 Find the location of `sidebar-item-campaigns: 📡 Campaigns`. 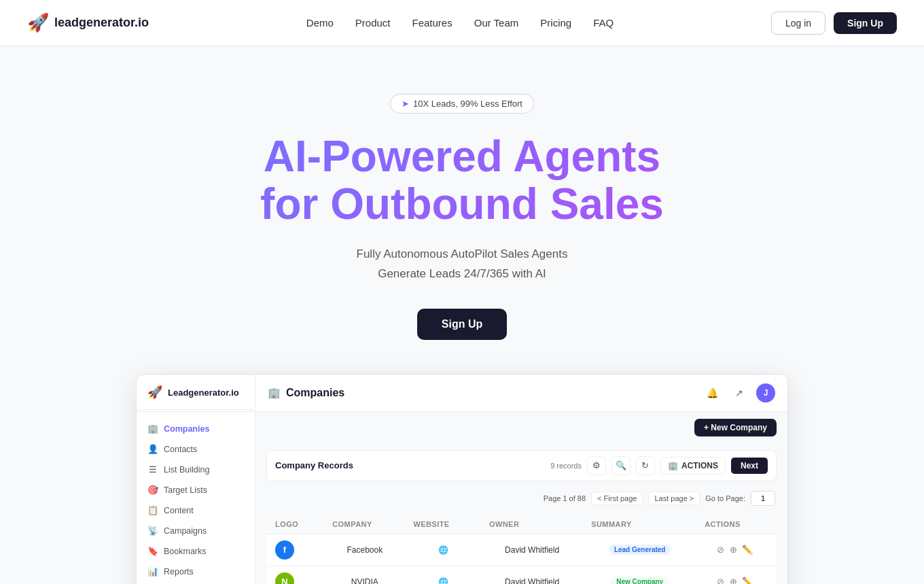

sidebar-item-campaigns: 📡 Campaigns is located at coordinates (196, 531).